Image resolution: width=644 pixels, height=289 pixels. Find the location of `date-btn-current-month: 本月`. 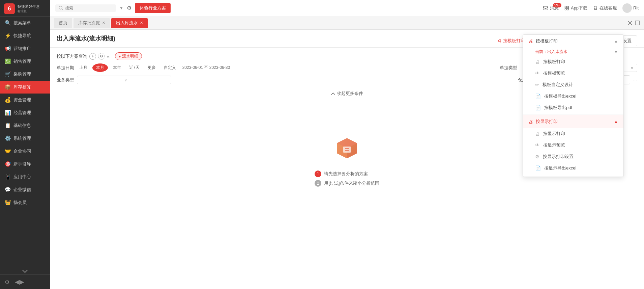

date-btn-current-month: 本月 is located at coordinates (100, 68).